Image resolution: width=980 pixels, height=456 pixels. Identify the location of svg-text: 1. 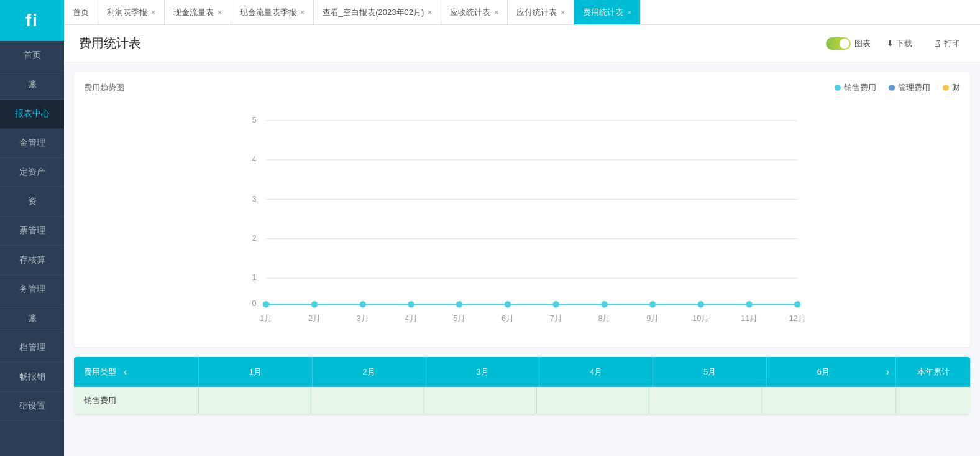
(254, 277).